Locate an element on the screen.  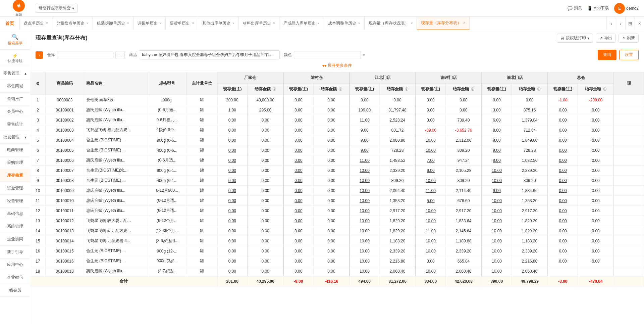
tab-finished-close: × is located at coordinates (319, 24).